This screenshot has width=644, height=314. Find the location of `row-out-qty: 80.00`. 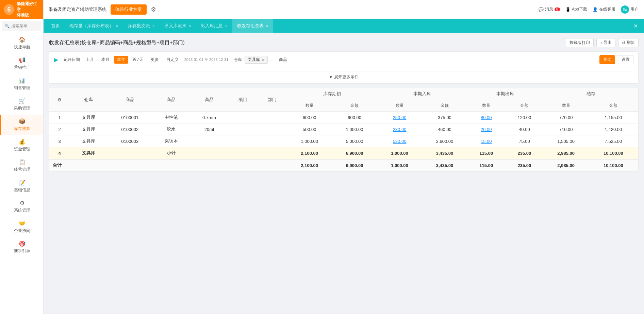

row-out-qty: 80.00 is located at coordinates (486, 118).